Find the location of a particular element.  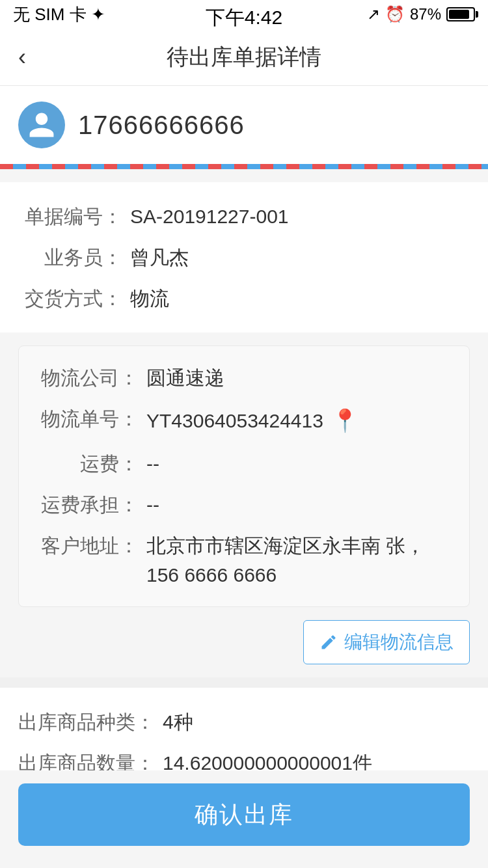

user-avatar-icon is located at coordinates (42, 125).